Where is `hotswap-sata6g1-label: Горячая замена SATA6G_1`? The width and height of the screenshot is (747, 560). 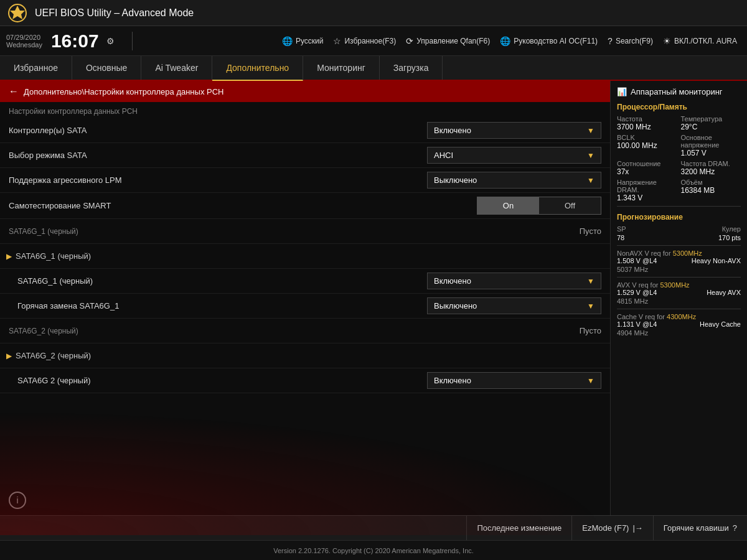 hotswap-sata6g1-label: Горячая замена SATA6G_1 is located at coordinates (222, 306).